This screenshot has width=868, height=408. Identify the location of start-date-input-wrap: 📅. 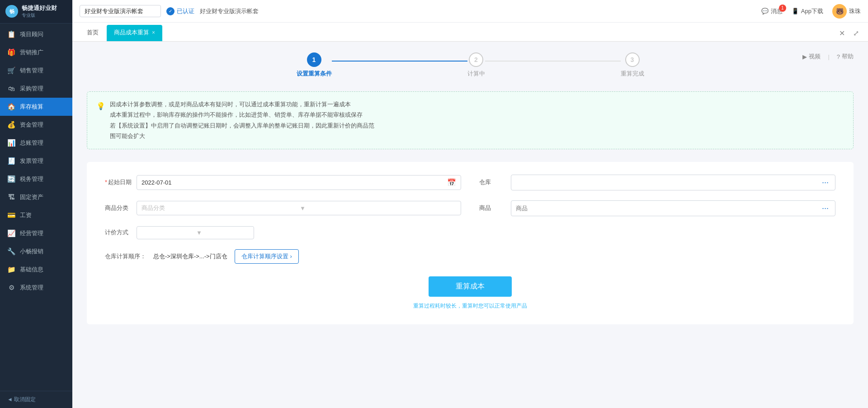
(299, 183).